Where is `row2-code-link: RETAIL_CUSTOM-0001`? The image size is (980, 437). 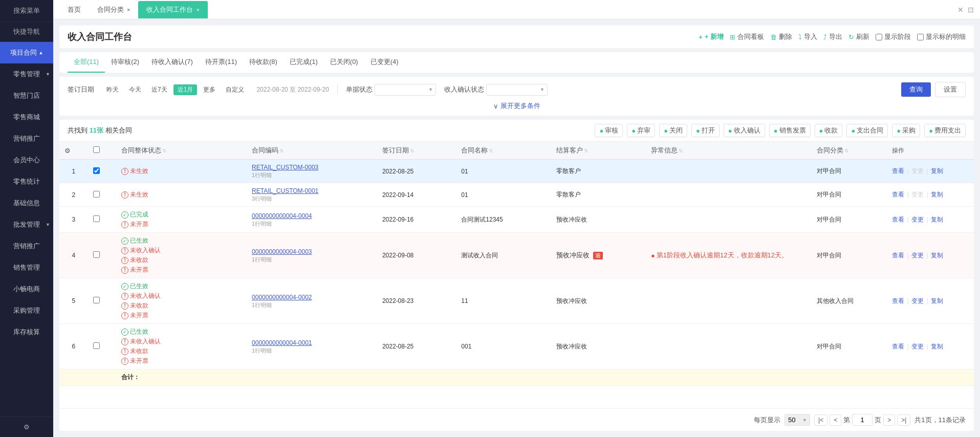
row2-code-link: RETAIL_CUSTOM-0001 is located at coordinates (285, 191).